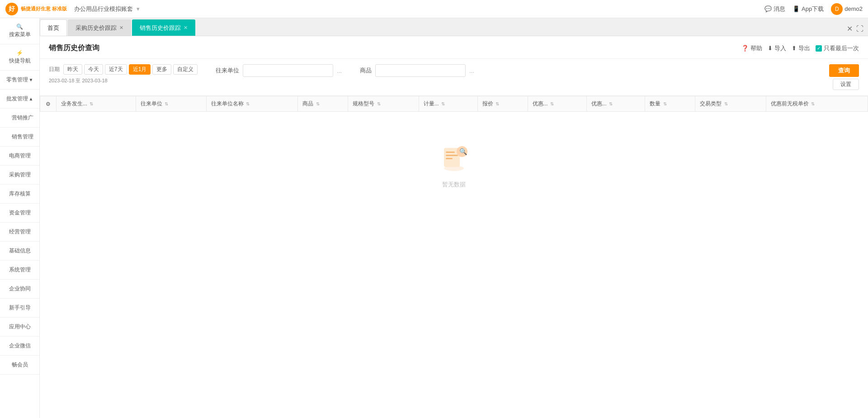  What do you see at coordinates (552, 104) in the screenshot?
I see `sort-arrows-discount1: ⇅` at bounding box center [552, 104].